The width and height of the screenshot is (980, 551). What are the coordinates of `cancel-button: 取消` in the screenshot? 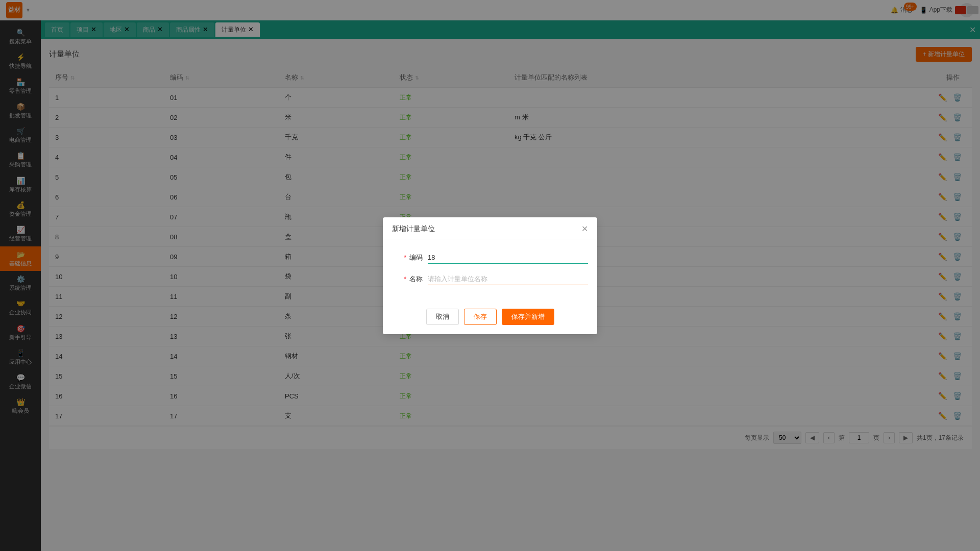 It's located at (443, 317).